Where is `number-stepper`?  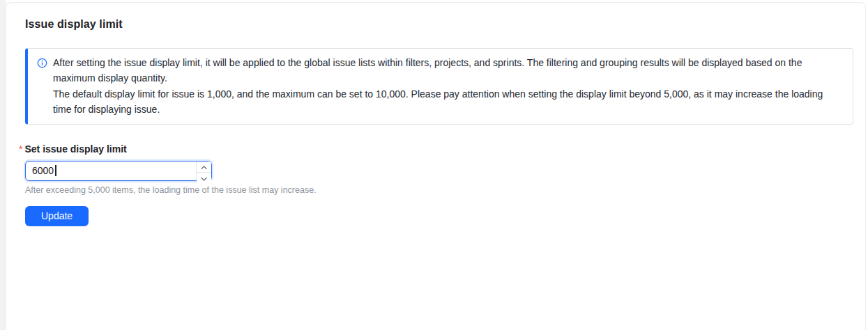 number-stepper is located at coordinates (204, 171).